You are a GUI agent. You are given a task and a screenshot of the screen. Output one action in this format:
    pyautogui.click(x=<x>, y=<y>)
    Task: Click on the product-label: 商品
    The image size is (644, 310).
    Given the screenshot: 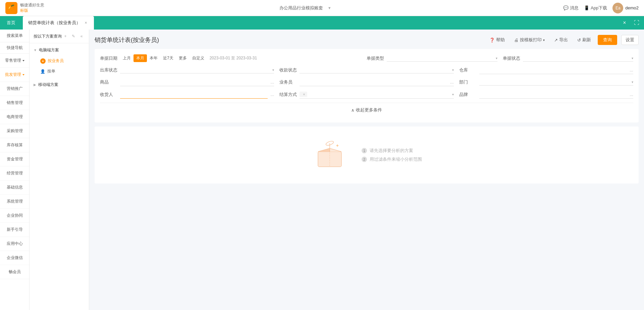 What is the action you would take?
    pyautogui.click(x=109, y=82)
    